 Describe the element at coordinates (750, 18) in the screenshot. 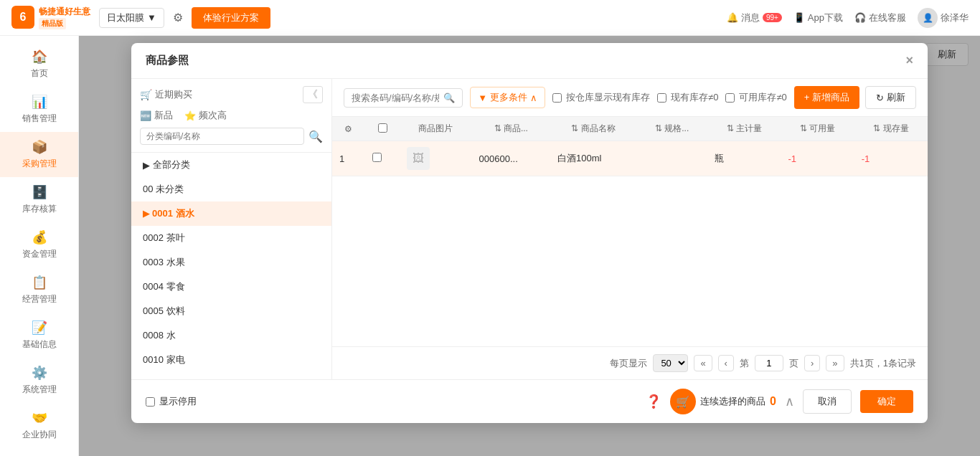

I see `messages-label: 消息` at that location.